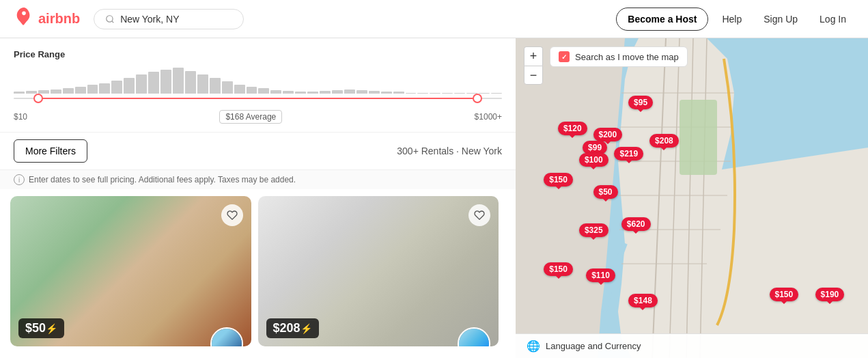  Describe the element at coordinates (608, 135) in the screenshot. I see `price-pin: $200` at that location.